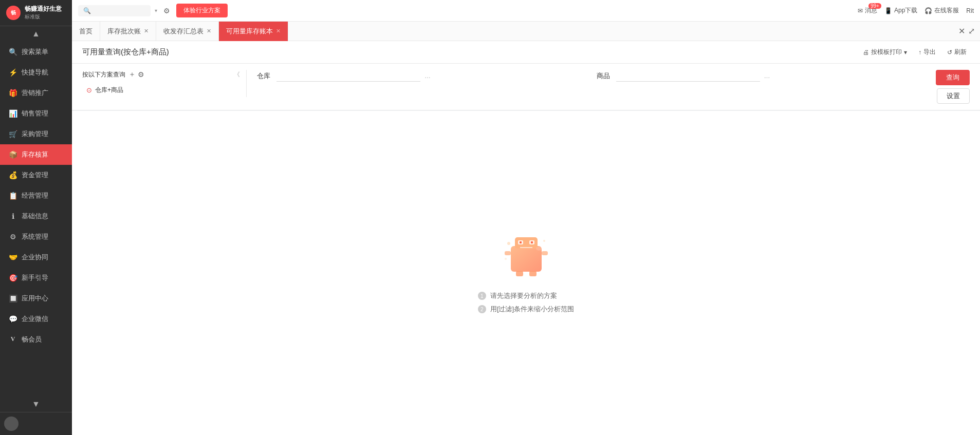 The width and height of the screenshot is (980, 435). I want to click on member-icon: V, so click(13, 339).